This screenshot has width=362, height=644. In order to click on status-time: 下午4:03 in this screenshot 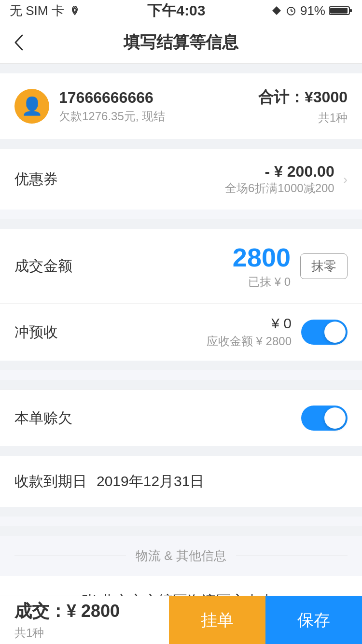, I will do `click(176, 11)`.